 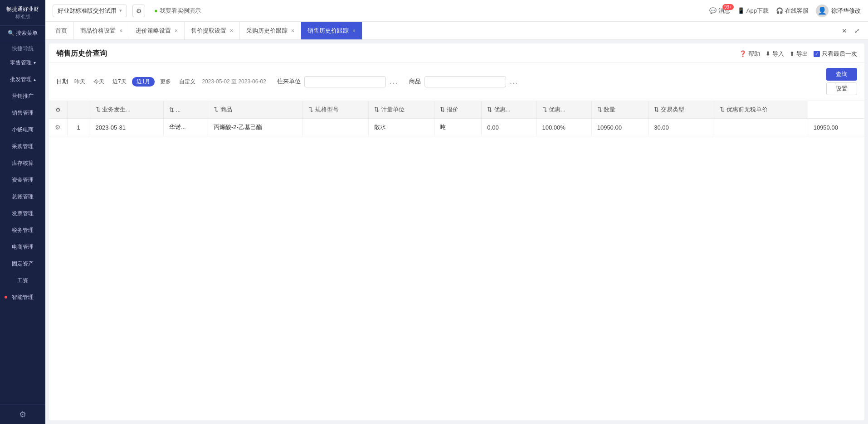 I want to click on goods-filter-label: 商品, so click(x=415, y=82).